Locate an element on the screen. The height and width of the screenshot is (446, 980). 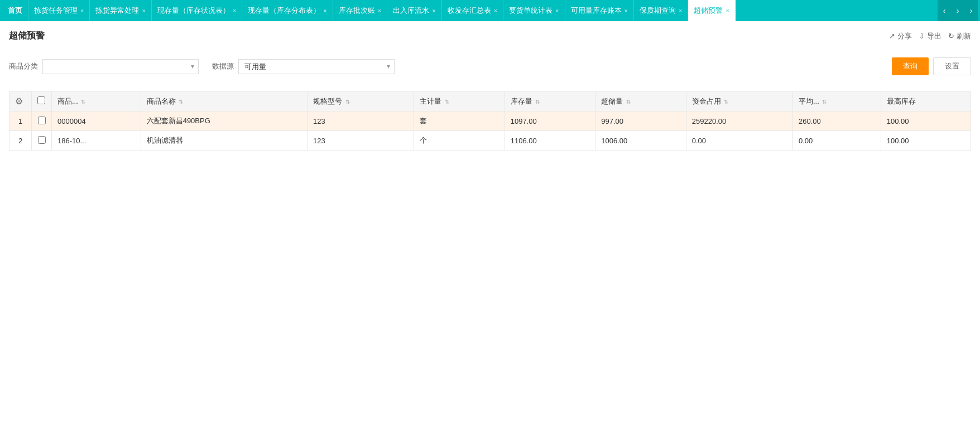
table-row: 2 186-10... 机油滤清器 123 个 1106.00 1006.00 … is located at coordinates (490, 140).